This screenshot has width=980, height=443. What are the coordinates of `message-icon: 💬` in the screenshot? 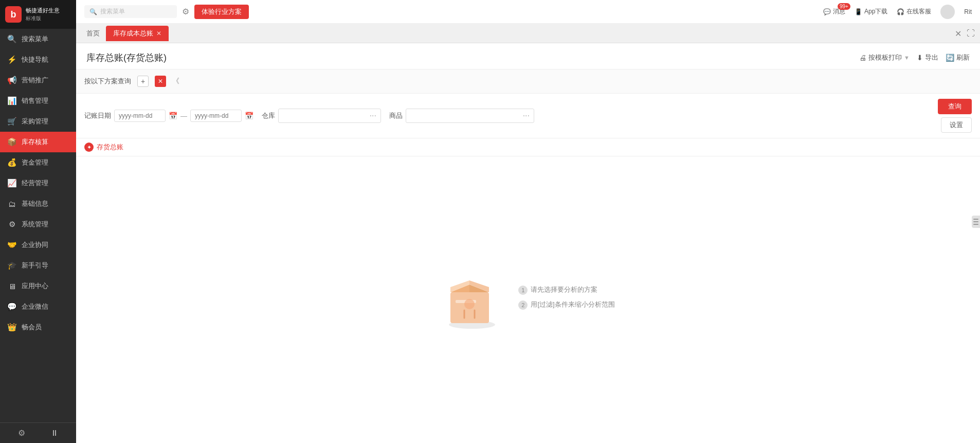 It's located at (827, 12).